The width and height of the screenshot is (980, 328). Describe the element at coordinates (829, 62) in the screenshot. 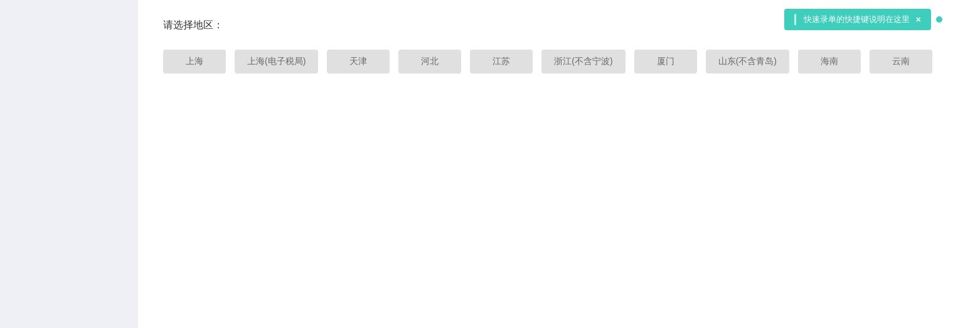

I see `region-button-hainan: 海南` at that location.